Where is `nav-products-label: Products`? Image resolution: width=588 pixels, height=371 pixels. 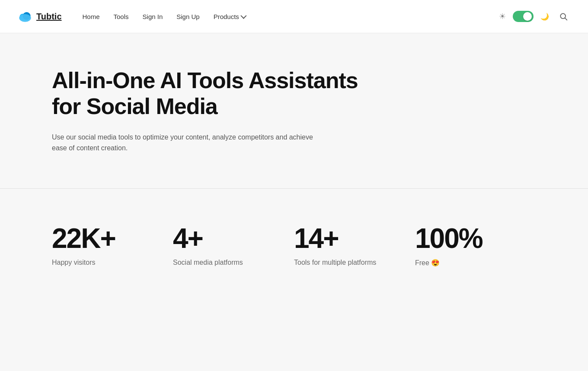 nav-products-label: Products is located at coordinates (227, 16).